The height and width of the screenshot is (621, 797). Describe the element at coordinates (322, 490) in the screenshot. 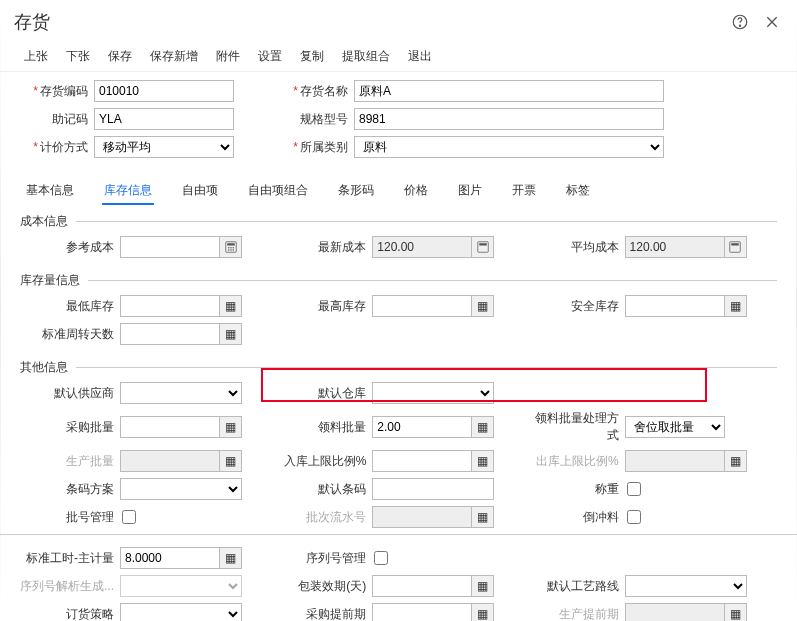

I see `default-barcode-label: 默认条码` at that location.